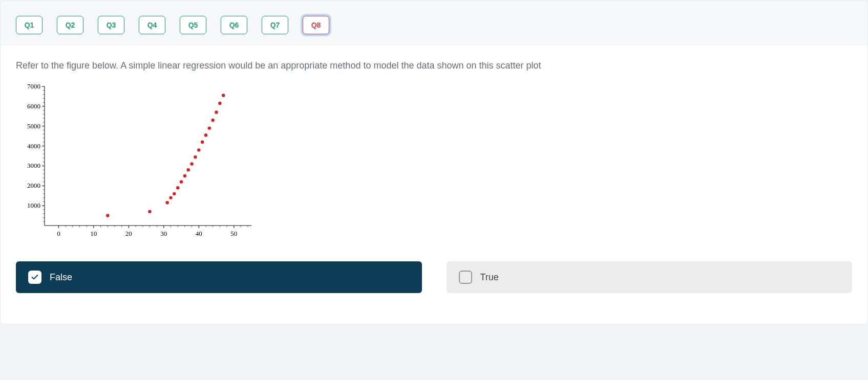 The height and width of the screenshot is (380, 868). Describe the element at coordinates (434, 277) in the screenshot. I see `answers-row: False True` at that location.